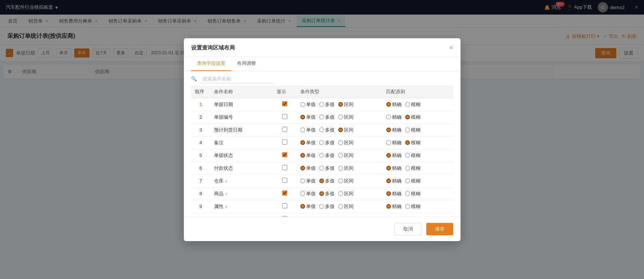 This screenshot has height=279, width=644. Describe the element at coordinates (451, 48) in the screenshot. I see `dialog-close-btn: ×` at that location.